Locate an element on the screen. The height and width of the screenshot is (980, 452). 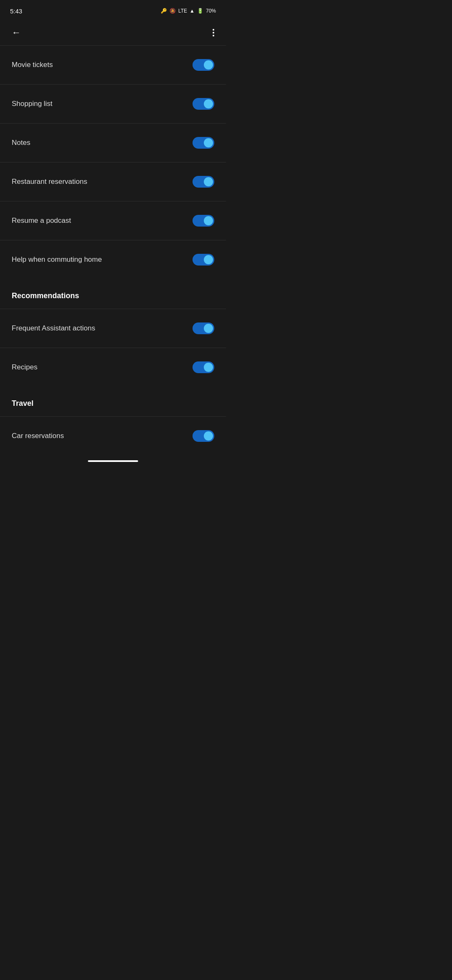
toggle-recipes is located at coordinates (203, 367).